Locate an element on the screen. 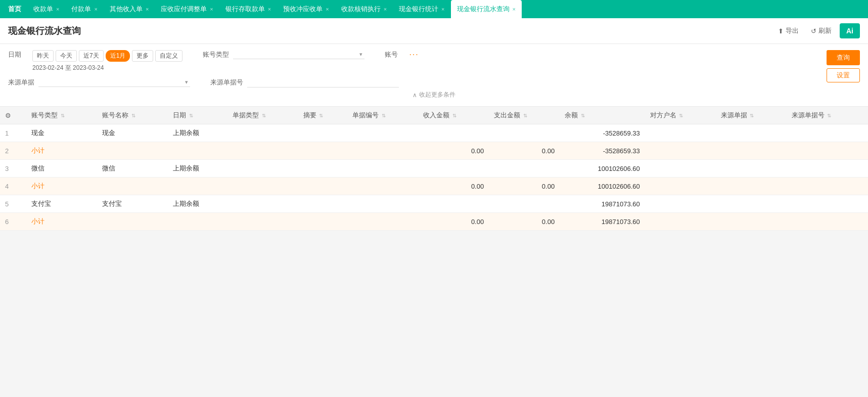 The width and height of the screenshot is (868, 397). account-type-field: 账号类型 ▾ is located at coordinates (284, 55).